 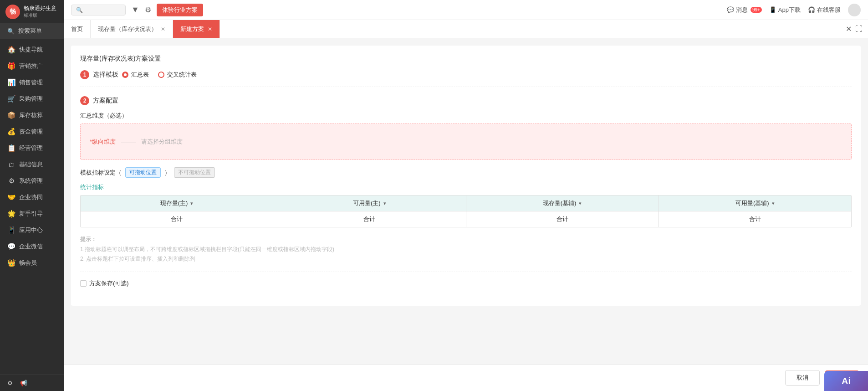 What do you see at coordinates (31, 66) in the screenshot?
I see `sidebar-item-label: 营销推广` at bounding box center [31, 66].